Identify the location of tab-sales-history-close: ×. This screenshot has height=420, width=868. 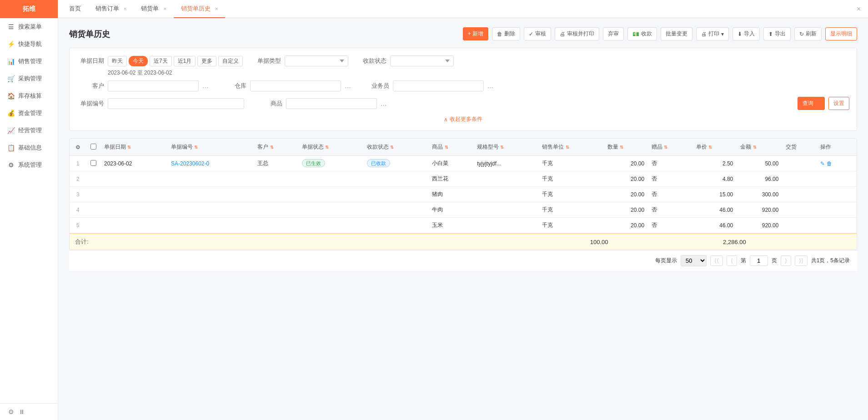
(216, 9).